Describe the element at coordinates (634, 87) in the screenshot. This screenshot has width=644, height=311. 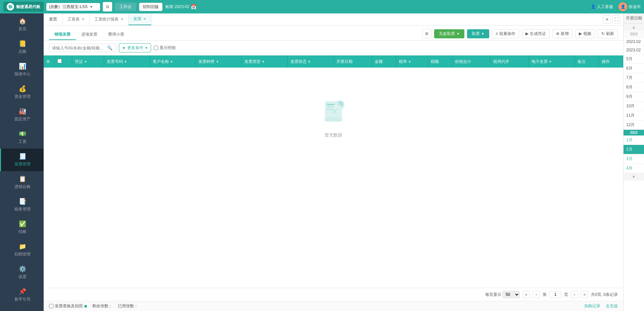
I see `cal-month-8: 8月` at that location.